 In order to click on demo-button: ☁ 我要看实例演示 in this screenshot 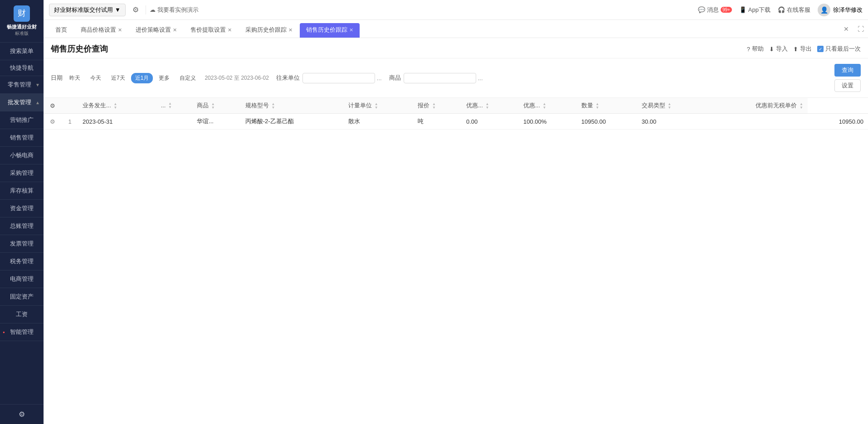, I will do `click(174, 10)`.